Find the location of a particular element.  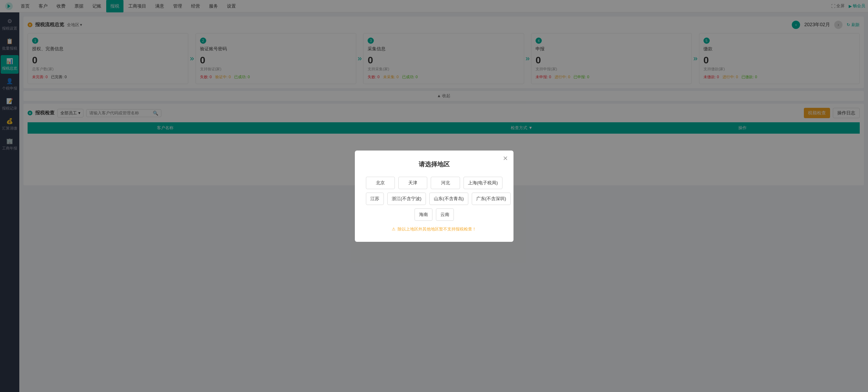

modal-title: 请选择地区 is located at coordinates (434, 164).